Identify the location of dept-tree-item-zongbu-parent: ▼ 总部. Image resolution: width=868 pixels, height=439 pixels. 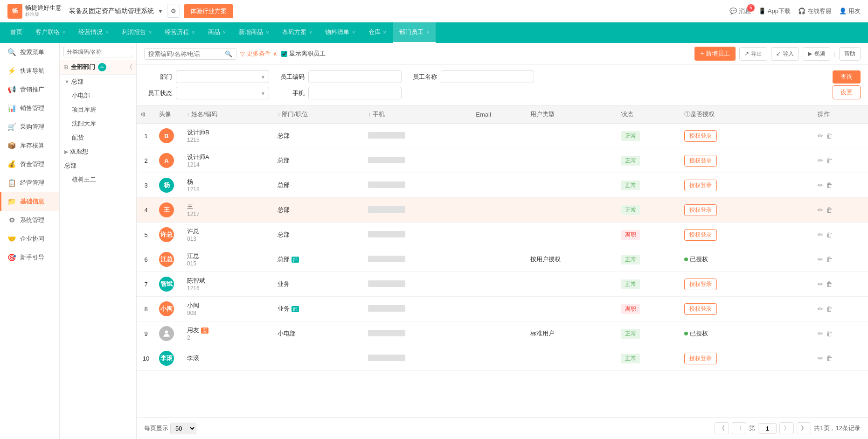
(98, 82).